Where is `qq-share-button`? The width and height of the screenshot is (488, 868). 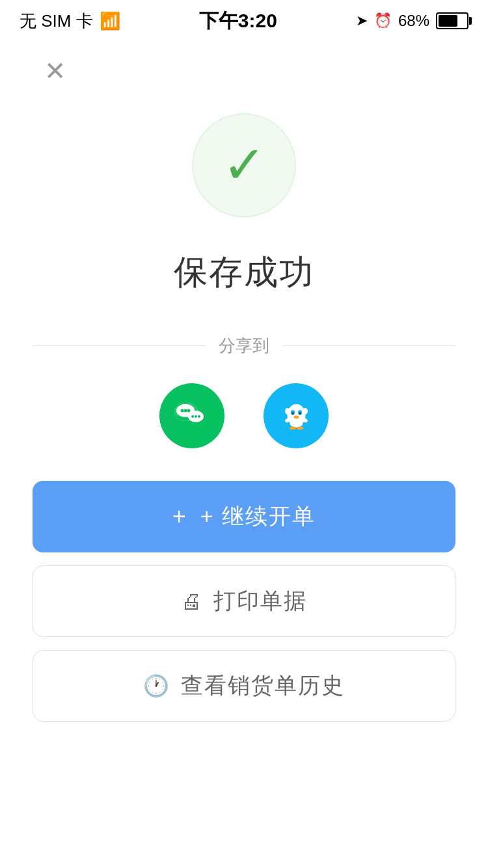 qq-share-button is located at coordinates (296, 416).